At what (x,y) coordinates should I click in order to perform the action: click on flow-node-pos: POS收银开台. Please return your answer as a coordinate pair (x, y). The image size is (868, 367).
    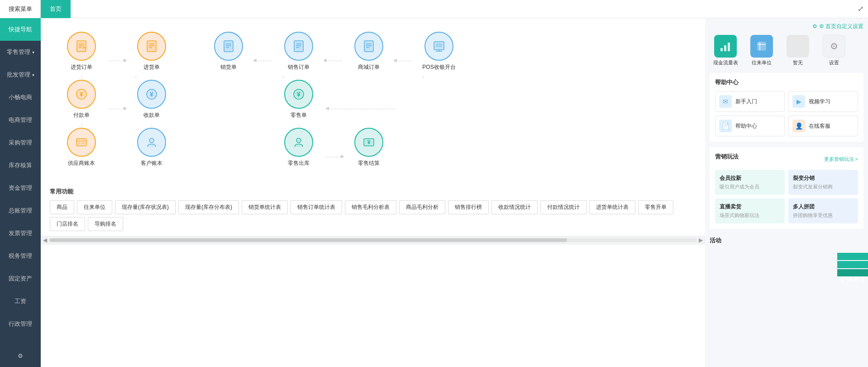
    Looking at the image, I should click on (439, 52).